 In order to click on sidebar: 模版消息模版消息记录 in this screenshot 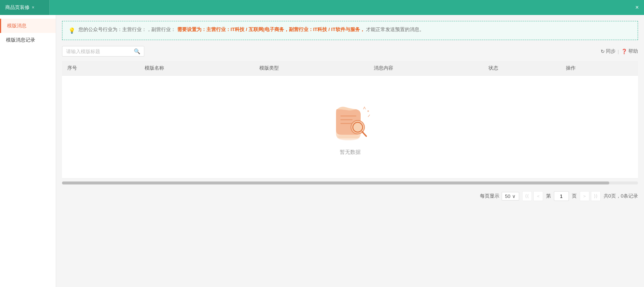, I will do `click(28, 151)`.